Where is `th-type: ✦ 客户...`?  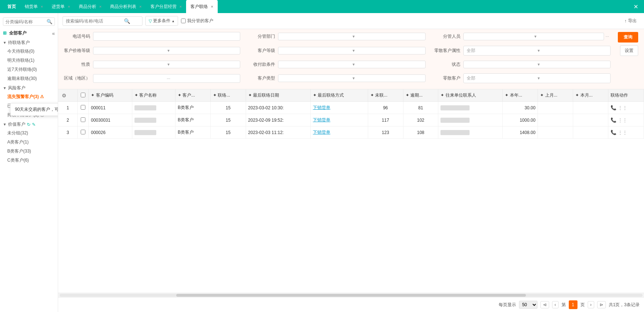
th-type: ✦ 客户... is located at coordinates (193, 96).